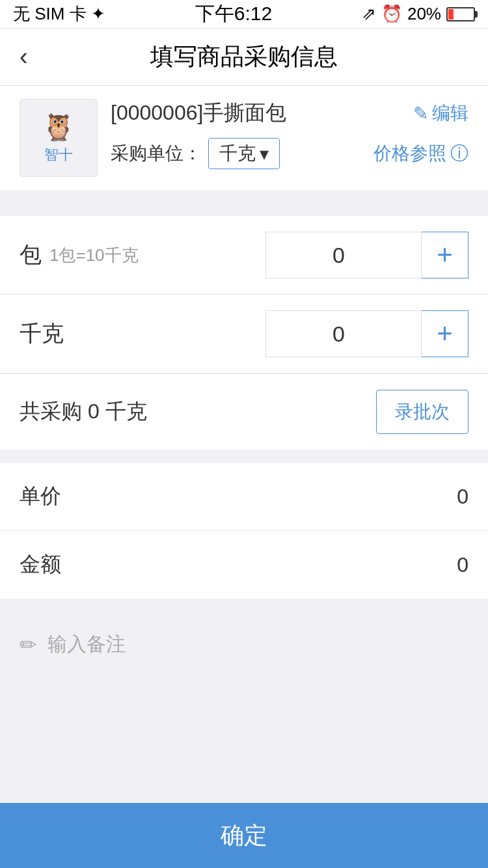 This screenshot has width=488, height=868. Describe the element at coordinates (237, 154) in the screenshot. I see `unit-value: 千克` at that location.